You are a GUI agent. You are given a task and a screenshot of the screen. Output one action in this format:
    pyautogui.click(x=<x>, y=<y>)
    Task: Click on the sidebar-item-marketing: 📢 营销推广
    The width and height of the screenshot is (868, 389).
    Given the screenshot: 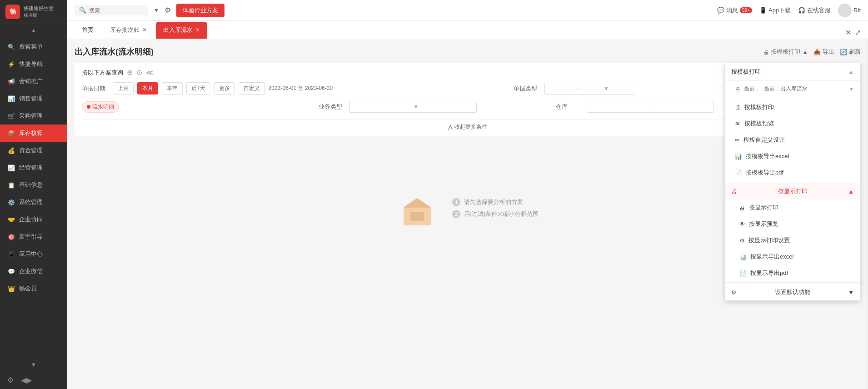 What is the action you would take?
    pyautogui.click(x=34, y=81)
    